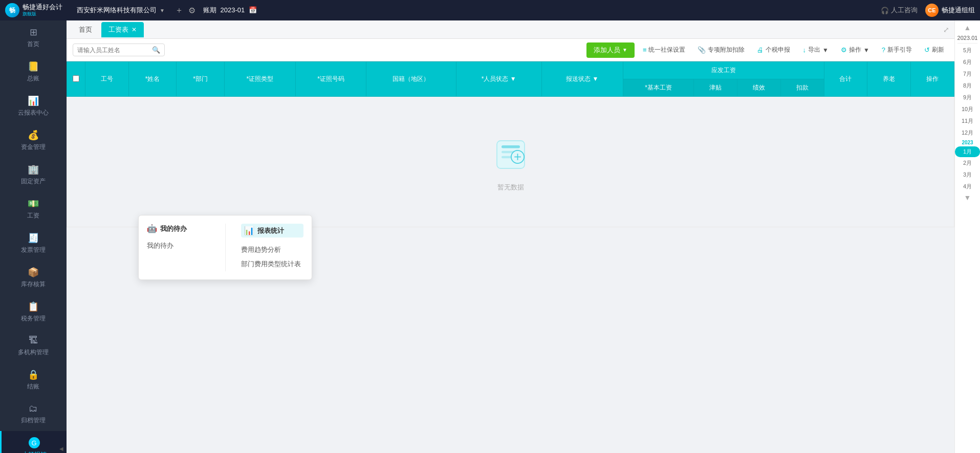  What do you see at coordinates (967, 142) in the screenshot?
I see `year-2023-label: 2023` at bounding box center [967, 142].